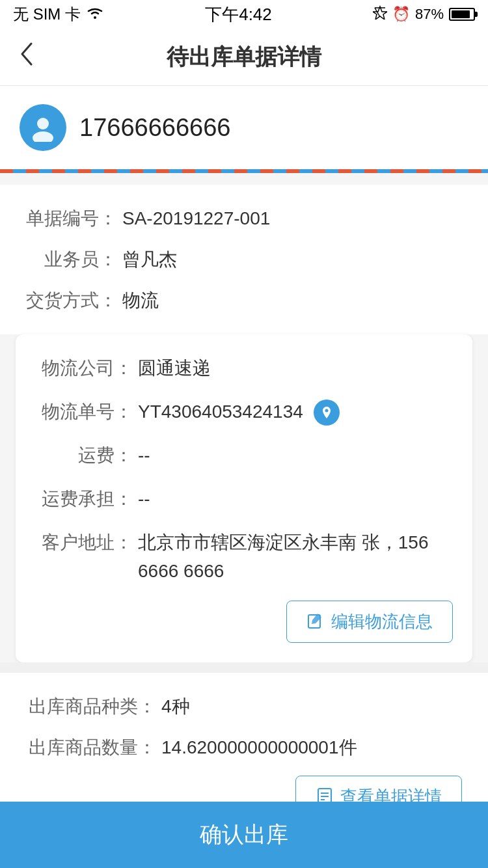 This screenshot has width=488, height=868. I want to click on address-row: 客户地址： 北京市市辖区海淀区永丰南 张，156 6666 6666, so click(244, 558).